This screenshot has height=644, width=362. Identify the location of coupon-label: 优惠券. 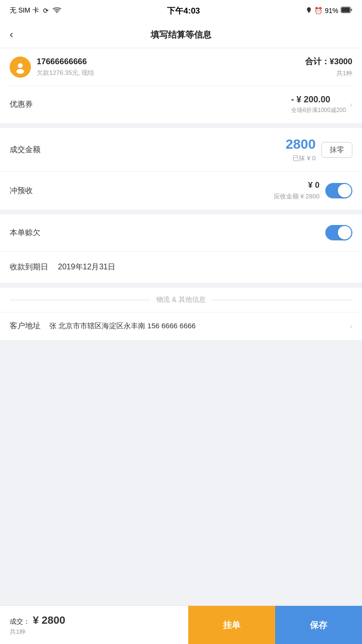
(21, 104).